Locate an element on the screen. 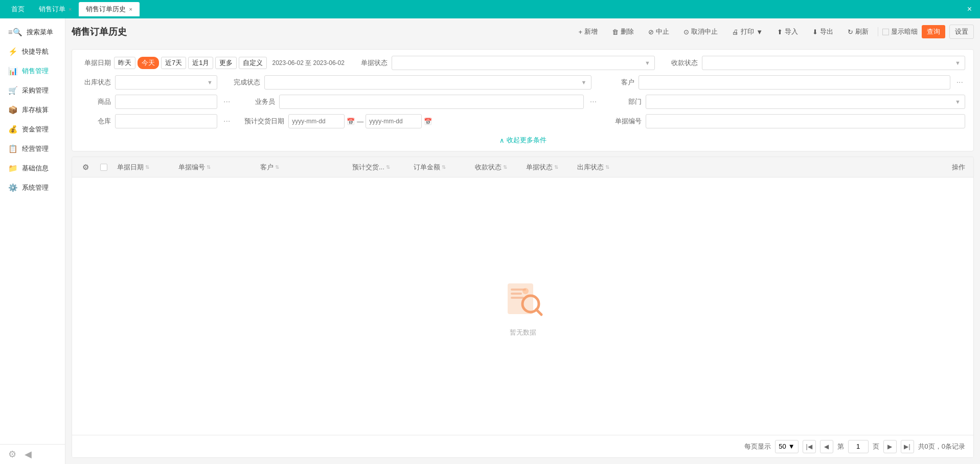 The image size is (980, 464). operations-mgmt-icon: 📋 is located at coordinates (13, 149).